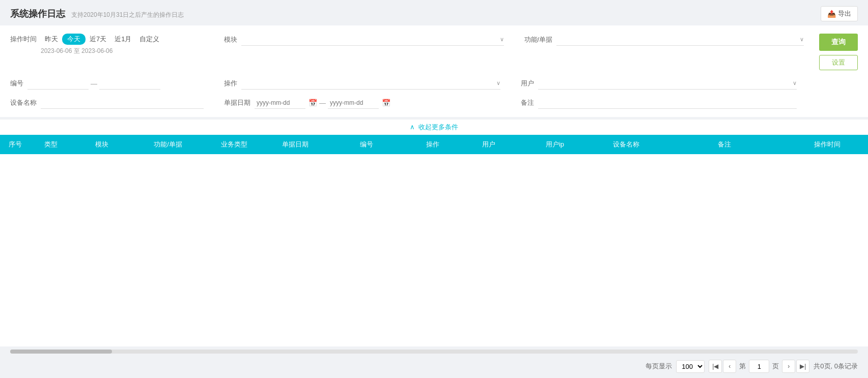  Describe the element at coordinates (98, 39) in the screenshot. I see `time-btn-7days: 近7天` at that location.